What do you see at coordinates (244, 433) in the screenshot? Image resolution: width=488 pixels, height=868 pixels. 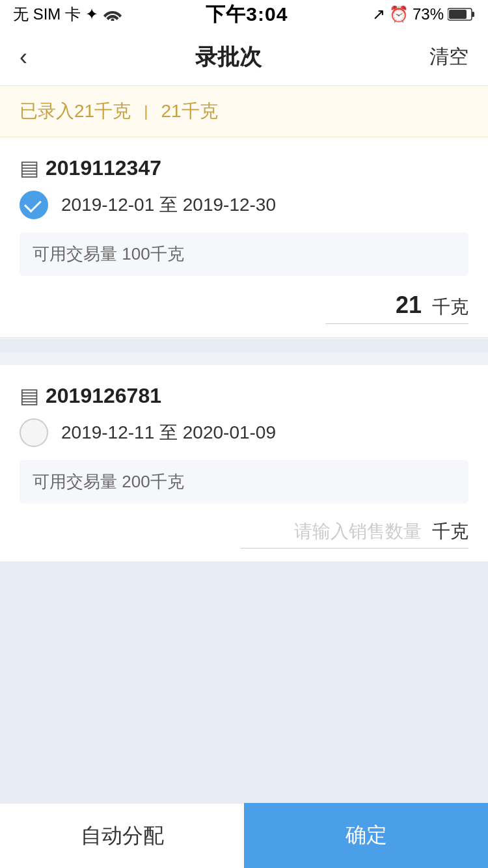 I see `batch2-date-row: 2019-12-11 至 2020-01-09` at bounding box center [244, 433].